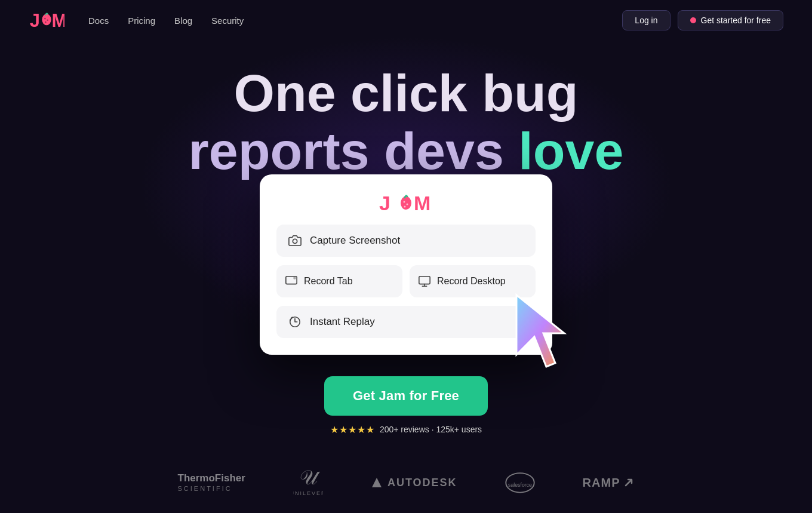 Image resolution: width=812 pixels, height=513 pixels. Describe the element at coordinates (47, 20) in the screenshot. I see `logo: J M` at that location.